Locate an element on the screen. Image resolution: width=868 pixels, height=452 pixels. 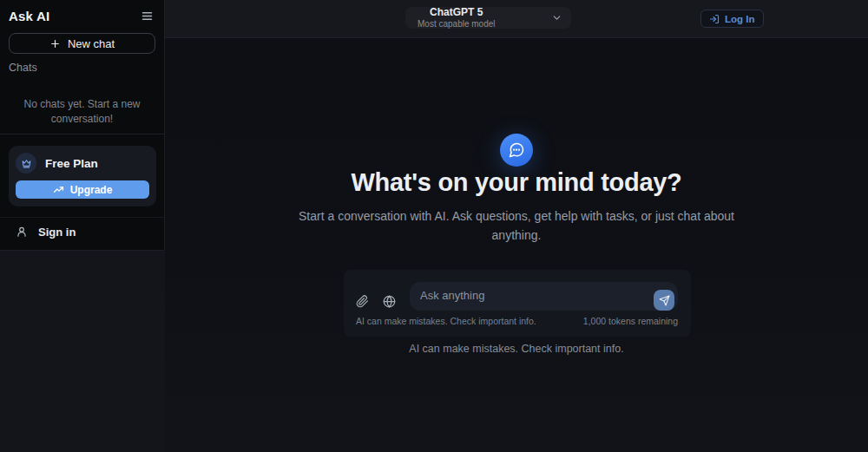
composer-disclaimer: AI can make mistakes. Check important in… is located at coordinates (446, 321).